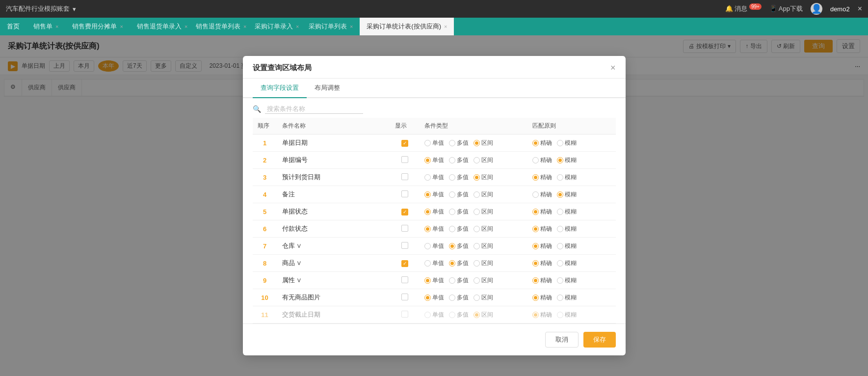 The height and width of the screenshot is (376, 868). I want to click on tab-sales-return-entry: 销售退货单录入 ×, so click(159, 27).